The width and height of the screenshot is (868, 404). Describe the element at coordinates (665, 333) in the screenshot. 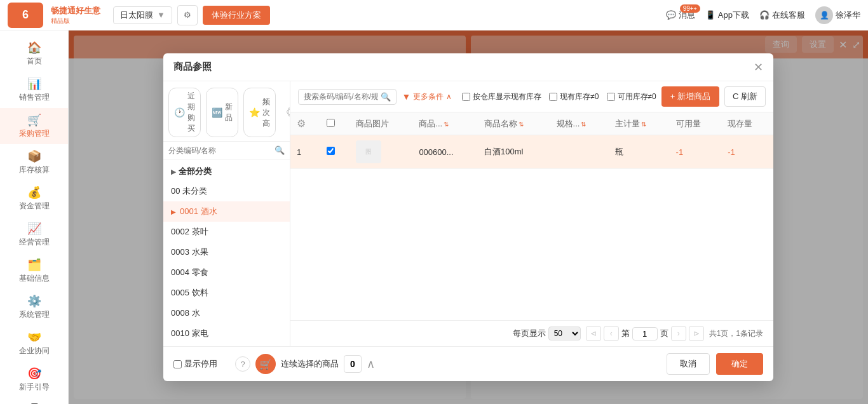

I see `page-suffix: 页` at that location.